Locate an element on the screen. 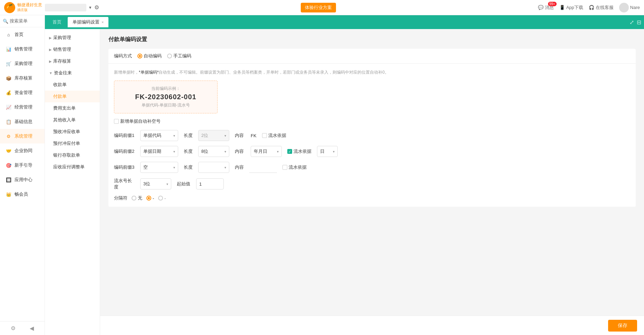 Image resolution: width=644 pixels, height=335 pixels. encoding-desc: 新增单据时，*单据编码*自动生成，不可编辑。前缀设置为部门、业务员等档案类，开单… is located at coordinates (372, 73).